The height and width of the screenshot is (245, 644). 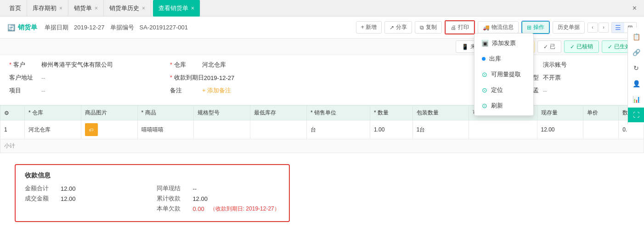 I want to click on due-date-label: 收款到期日, so click(x=187, y=78).